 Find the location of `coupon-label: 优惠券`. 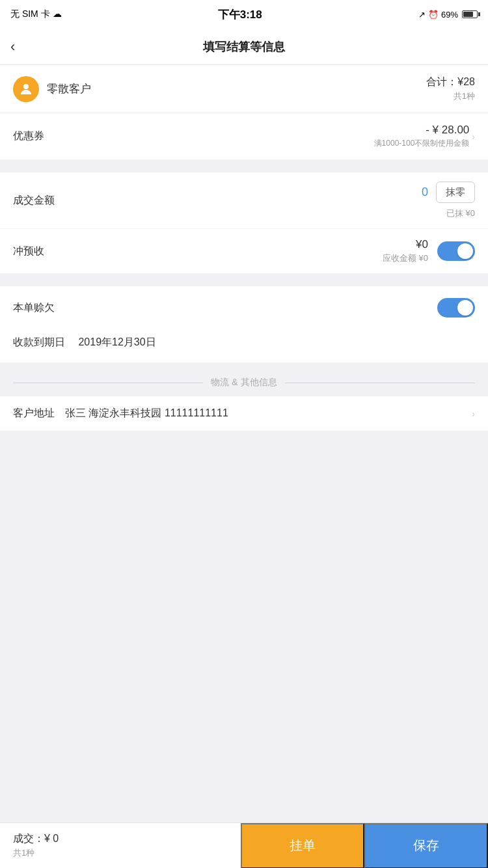

coupon-label: 优惠券 is located at coordinates (29, 137).